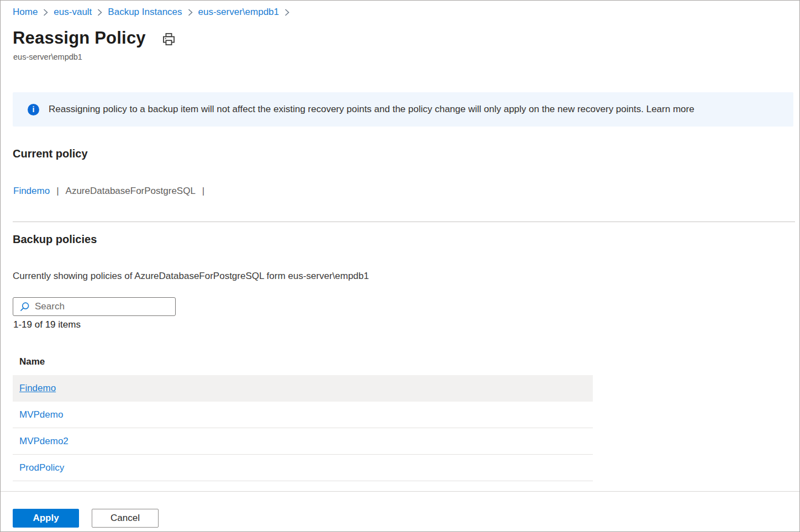  Describe the element at coordinates (406, 154) in the screenshot. I see `current-policy-heading: Current policy` at that location.